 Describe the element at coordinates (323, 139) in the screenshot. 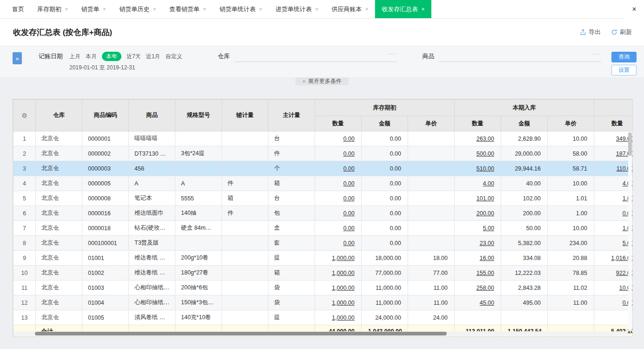

I see `table-row: 1北京仓0000001嘻嘻嘻嘻台0.000.00263.002,628.9010…` at that location.